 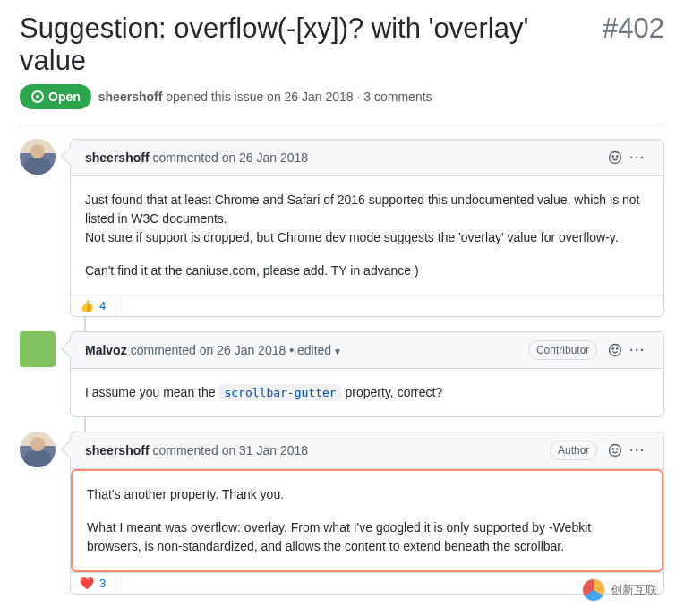 I want to click on issue-open-icon, so click(x=38, y=97).